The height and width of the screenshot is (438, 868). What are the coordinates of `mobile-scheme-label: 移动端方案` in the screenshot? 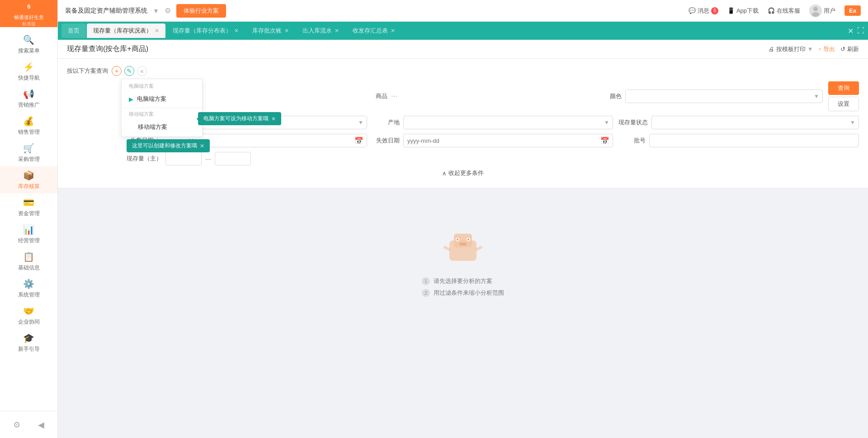 It's located at (153, 127).